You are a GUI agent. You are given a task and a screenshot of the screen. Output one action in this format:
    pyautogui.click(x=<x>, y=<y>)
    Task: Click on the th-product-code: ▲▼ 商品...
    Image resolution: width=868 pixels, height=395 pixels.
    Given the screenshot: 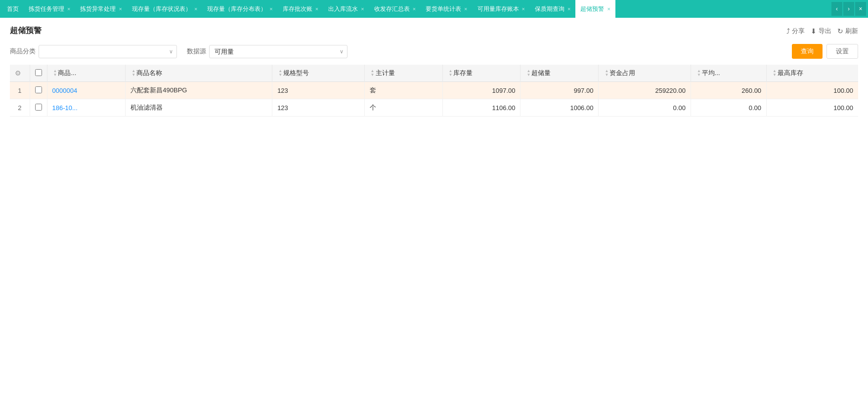 What is the action you would take?
    pyautogui.click(x=86, y=73)
    